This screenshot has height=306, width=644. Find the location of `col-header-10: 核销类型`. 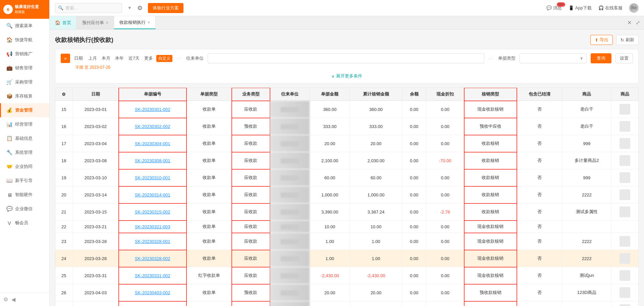

col-header-10: 核销类型 is located at coordinates (490, 95).